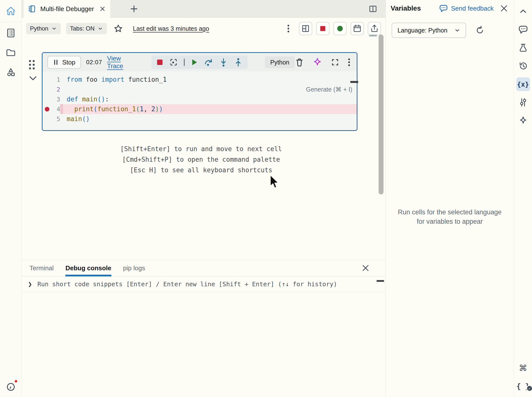 This screenshot has width=532, height=397. What do you see at coordinates (32, 65) in the screenshot?
I see `cell-drag-handle` at bounding box center [32, 65].